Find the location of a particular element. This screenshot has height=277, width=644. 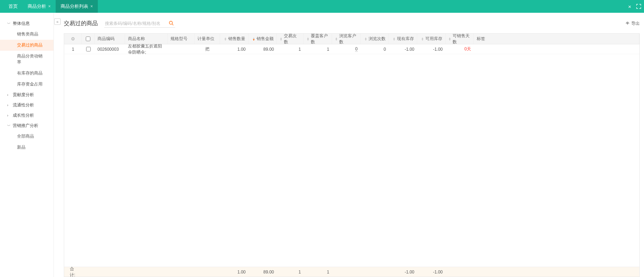

sidebar-item-all-products: 全部商品 is located at coordinates (27, 136).